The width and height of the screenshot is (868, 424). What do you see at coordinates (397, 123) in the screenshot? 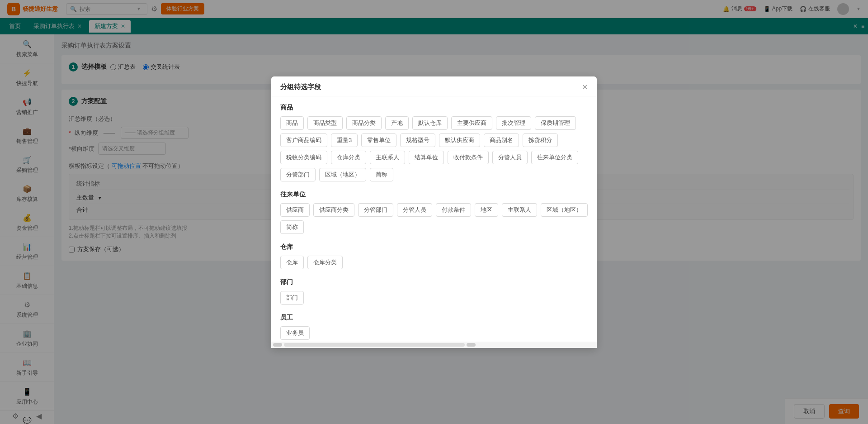
I see `field-tag-origin: 产地` at bounding box center [397, 123].